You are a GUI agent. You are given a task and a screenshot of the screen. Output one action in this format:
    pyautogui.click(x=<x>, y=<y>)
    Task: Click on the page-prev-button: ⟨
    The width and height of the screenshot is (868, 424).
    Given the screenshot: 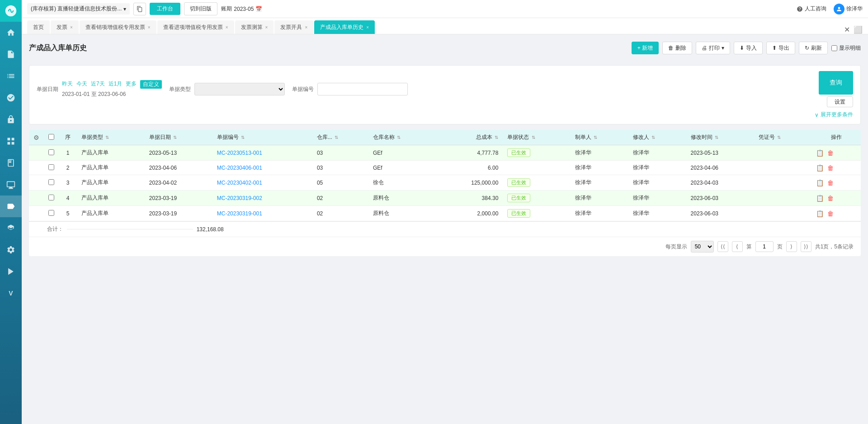 What is the action you would take?
    pyautogui.click(x=737, y=247)
    